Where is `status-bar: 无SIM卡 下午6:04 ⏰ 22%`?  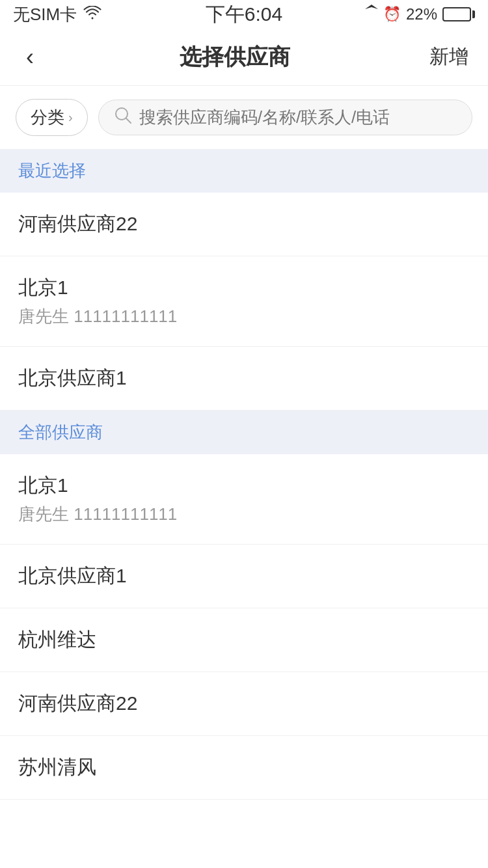 status-bar: 无SIM卡 下午6:04 ⏰ 22% is located at coordinates (244, 14).